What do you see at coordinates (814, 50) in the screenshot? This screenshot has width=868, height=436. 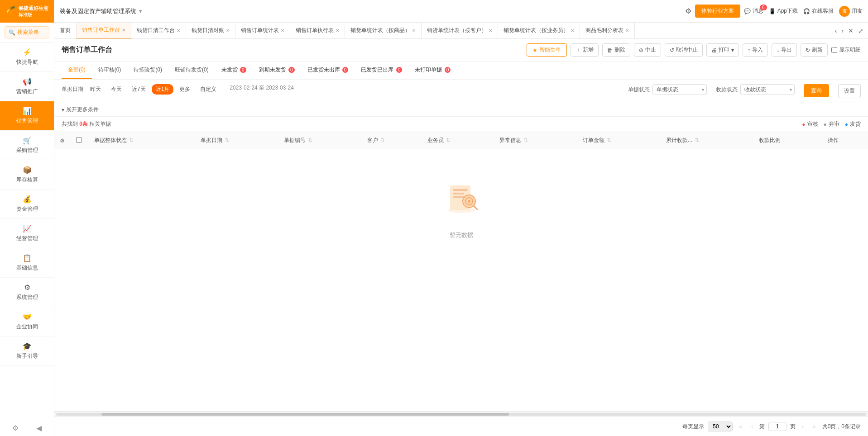 I see `refresh-button: ↻ 刷新` at bounding box center [814, 50].